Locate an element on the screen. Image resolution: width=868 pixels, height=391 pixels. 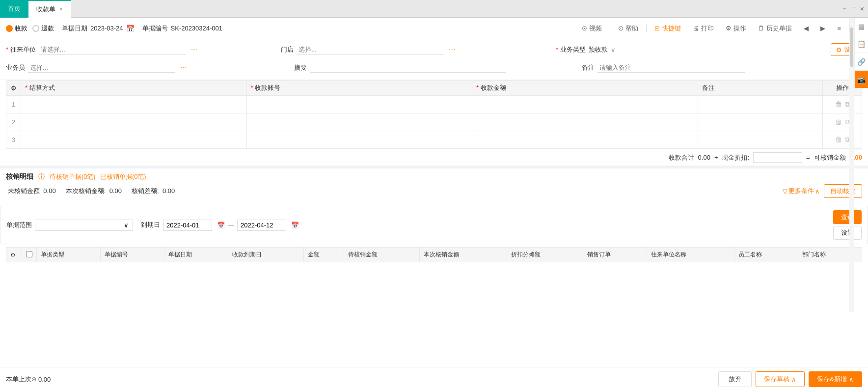
btcol-check is located at coordinates (29, 255).